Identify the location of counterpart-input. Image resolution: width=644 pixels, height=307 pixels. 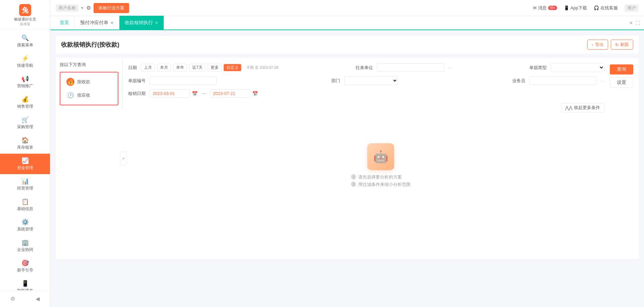
(411, 68).